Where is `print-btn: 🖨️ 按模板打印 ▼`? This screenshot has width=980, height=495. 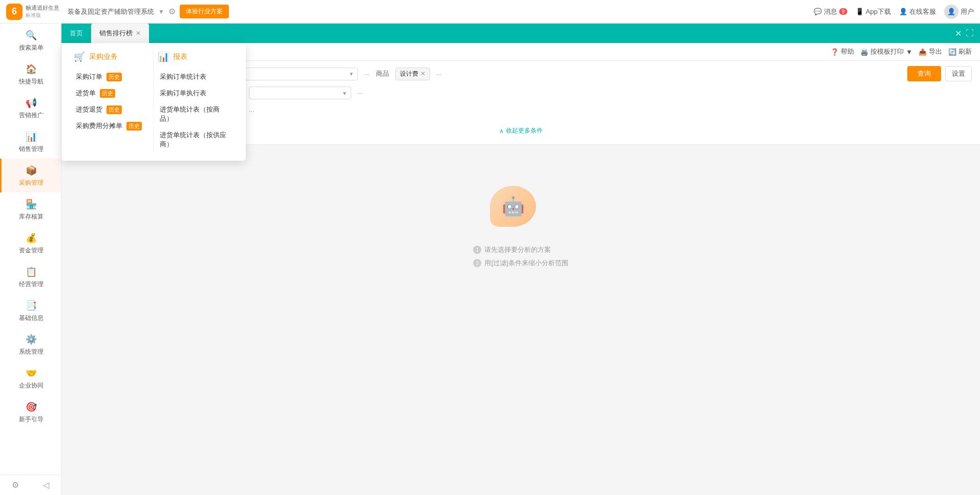
print-btn: 🖨️ 按模板打印 ▼ is located at coordinates (886, 52).